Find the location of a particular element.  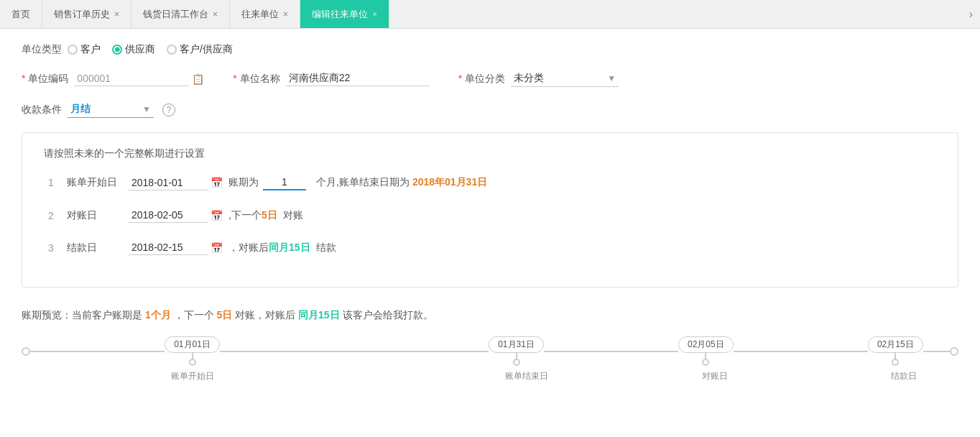

radio-supplier-circle is located at coordinates (117, 50).